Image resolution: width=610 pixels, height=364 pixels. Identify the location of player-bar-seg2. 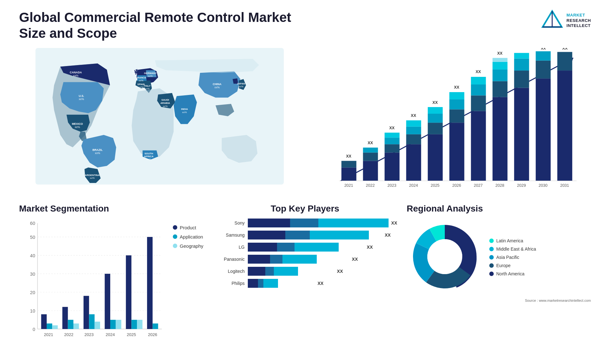
(261, 283).